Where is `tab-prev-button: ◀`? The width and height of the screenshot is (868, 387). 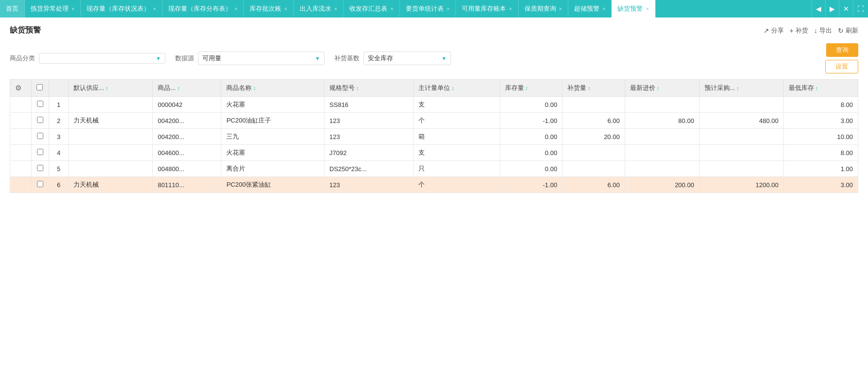 tab-prev-button: ◀ is located at coordinates (818, 9).